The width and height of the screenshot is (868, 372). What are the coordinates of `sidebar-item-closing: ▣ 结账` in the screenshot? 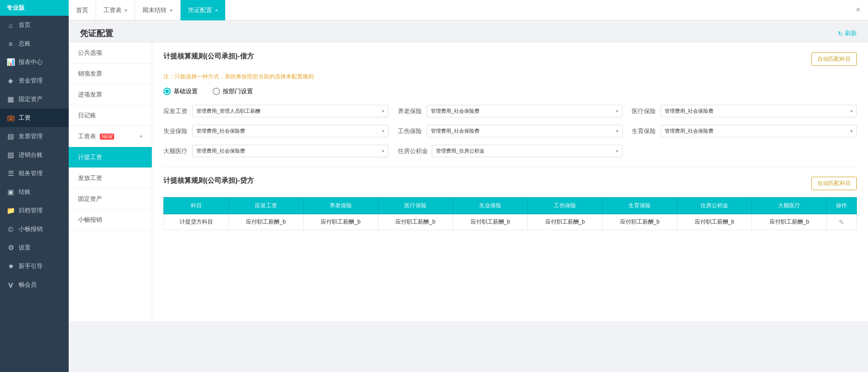 It's located at (34, 192).